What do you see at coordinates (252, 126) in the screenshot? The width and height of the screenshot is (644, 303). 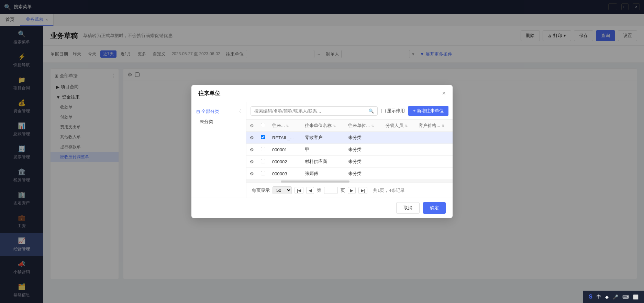 I see `th-settings: ⚙` at bounding box center [252, 126].